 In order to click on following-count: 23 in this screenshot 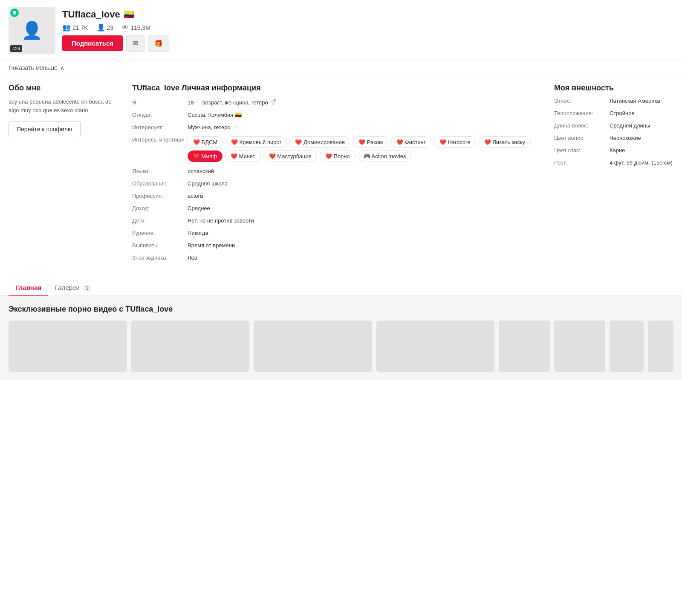, I will do `click(110, 28)`.